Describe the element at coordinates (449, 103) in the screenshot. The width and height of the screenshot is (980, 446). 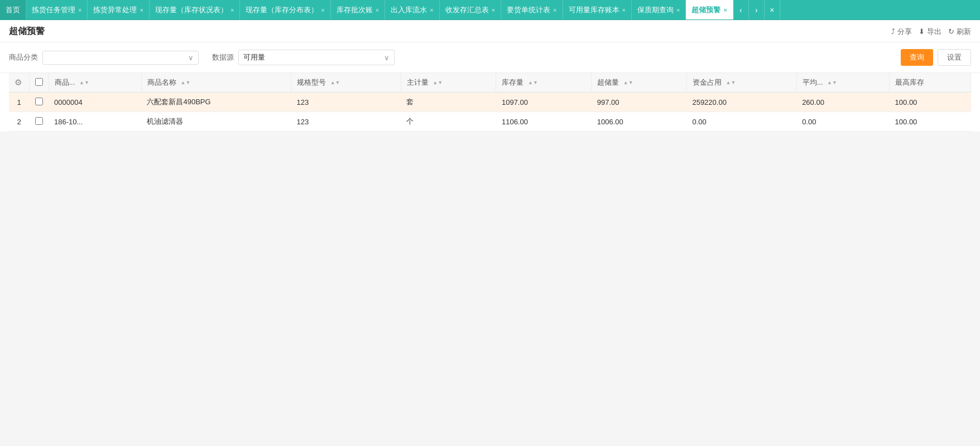
I see `unit-1: 套` at that location.